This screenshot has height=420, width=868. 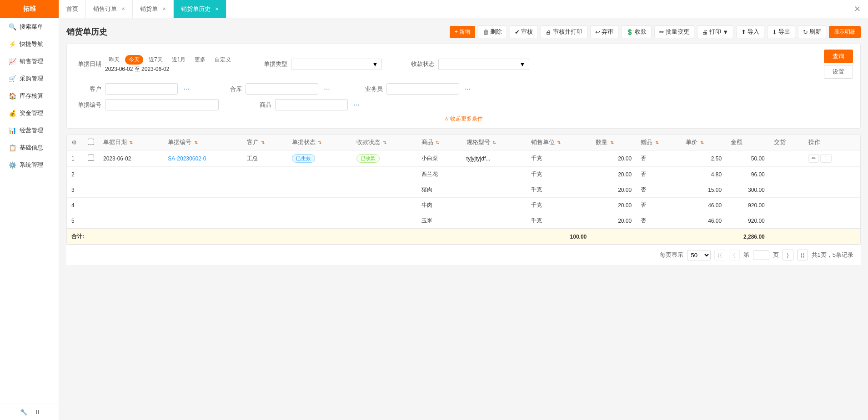 What do you see at coordinates (109, 9) in the screenshot?
I see `tab-sales-order: 销售订单 ✕` at bounding box center [109, 9].